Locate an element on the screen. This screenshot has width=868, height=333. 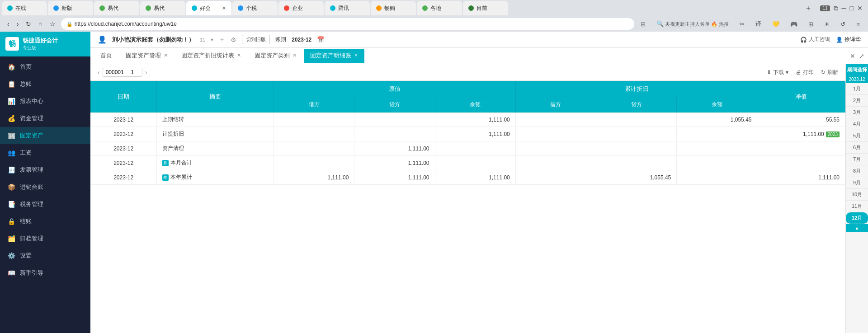
period-month-7月: 7月 is located at coordinates (857, 159).